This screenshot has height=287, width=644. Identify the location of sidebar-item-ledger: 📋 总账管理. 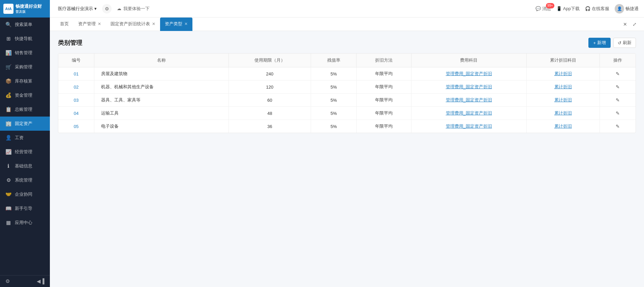
(25, 109).